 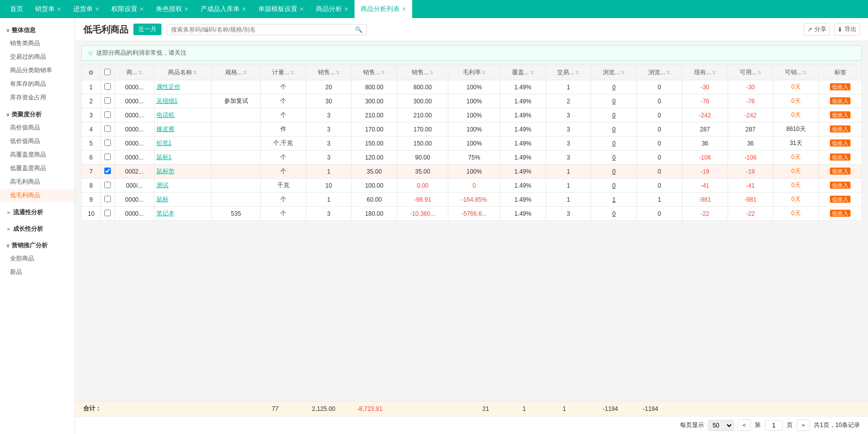 I want to click on col-gross-margin: 毛利率⇅, so click(x=474, y=73).